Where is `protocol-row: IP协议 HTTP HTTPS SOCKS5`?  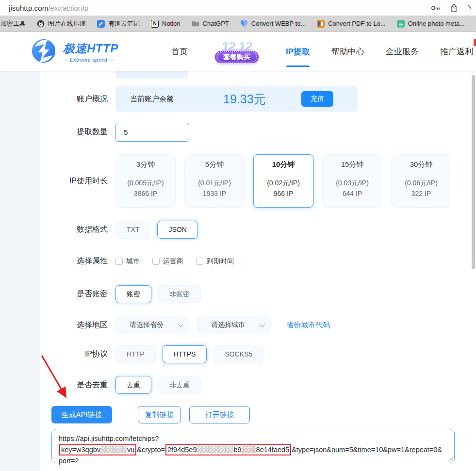
protocol-row: IP协议 HTTP HTTPS SOCKS5 is located at coordinates (261, 354).